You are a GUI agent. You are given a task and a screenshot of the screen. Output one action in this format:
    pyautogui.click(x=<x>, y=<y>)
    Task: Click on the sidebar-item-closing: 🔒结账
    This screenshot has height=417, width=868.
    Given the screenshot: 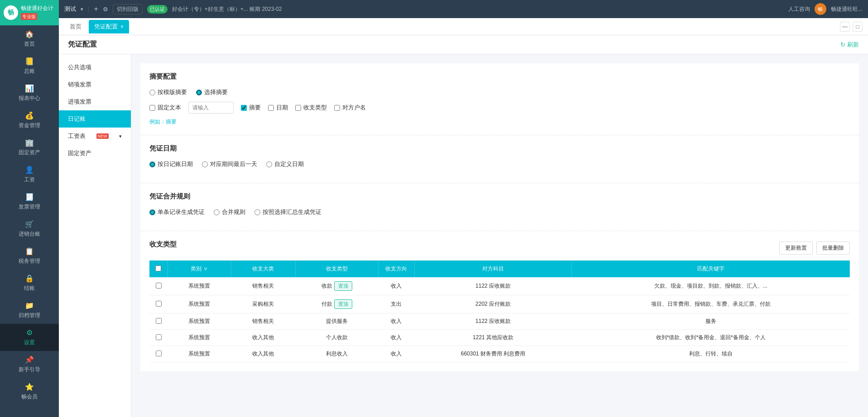 What is the action you would take?
    pyautogui.click(x=29, y=283)
    